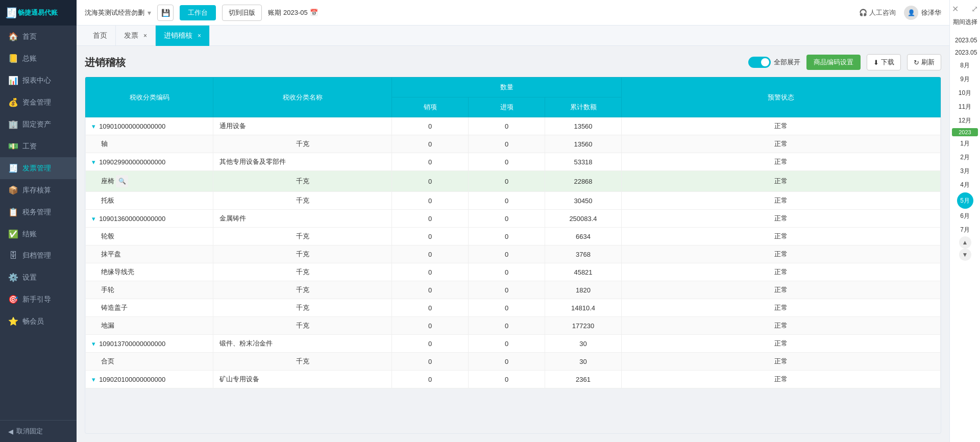  Describe the element at coordinates (38, 102) in the screenshot. I see `sidebar-item-capital: 💰 资金管理` at that location.